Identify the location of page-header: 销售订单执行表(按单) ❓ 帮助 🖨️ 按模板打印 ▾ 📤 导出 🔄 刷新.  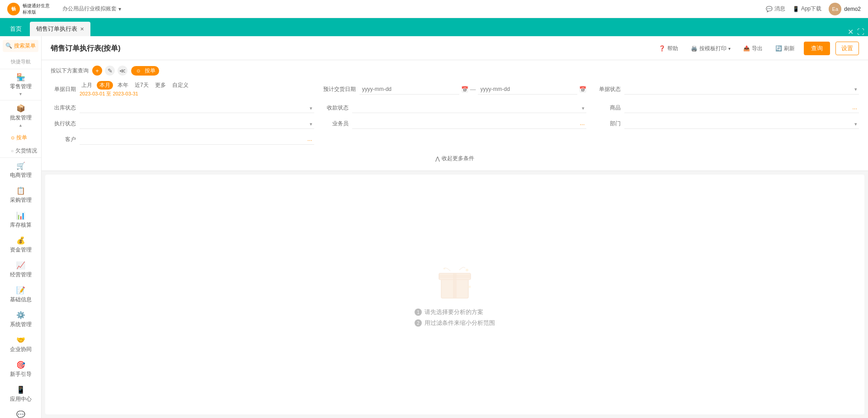
(455, 48).